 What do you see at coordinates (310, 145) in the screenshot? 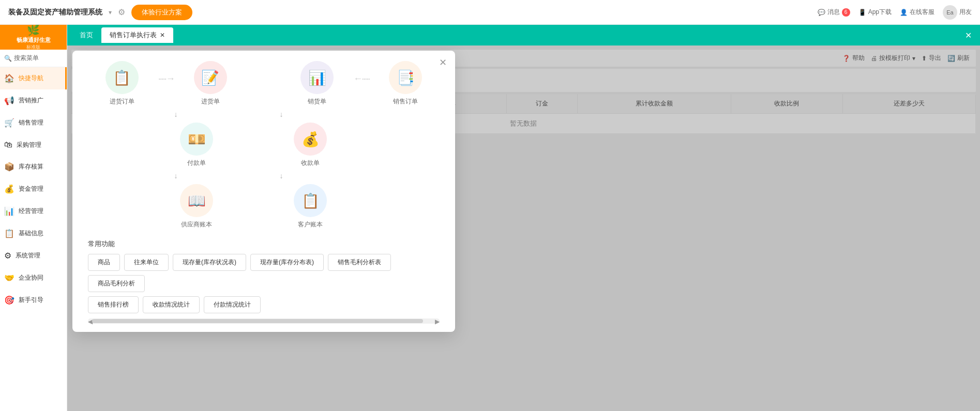
I see `flow-item-receipt: 💰 收款单` at bounding box center [310, 145].